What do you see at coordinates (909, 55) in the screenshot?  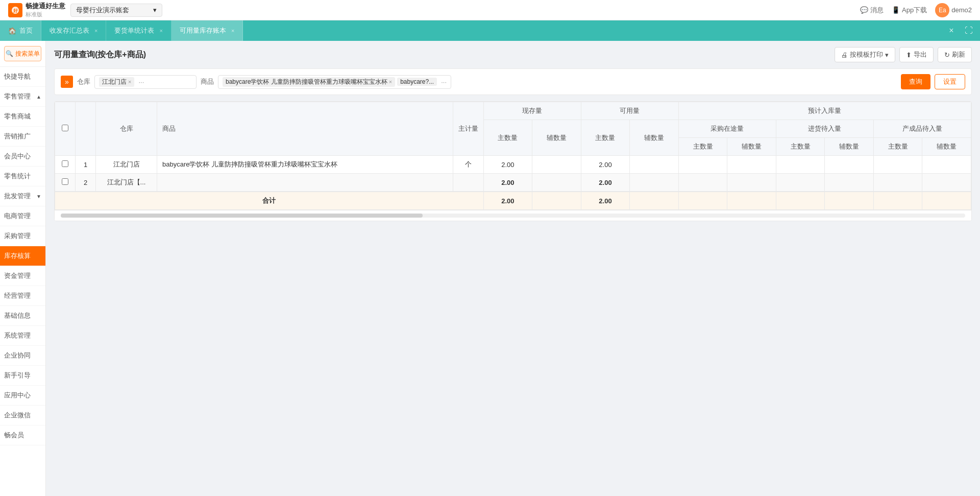 I see `export-icon: ⬆` at bounding box center [909, 55].